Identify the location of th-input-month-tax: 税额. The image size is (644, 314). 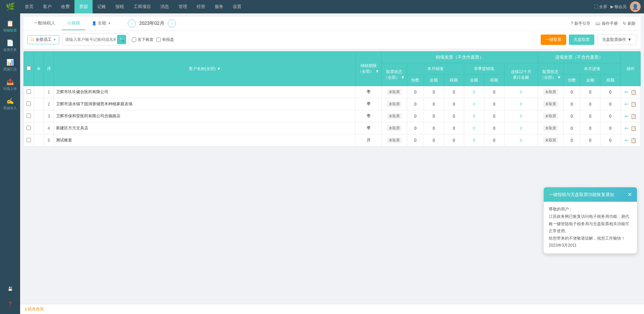
(610, 80).